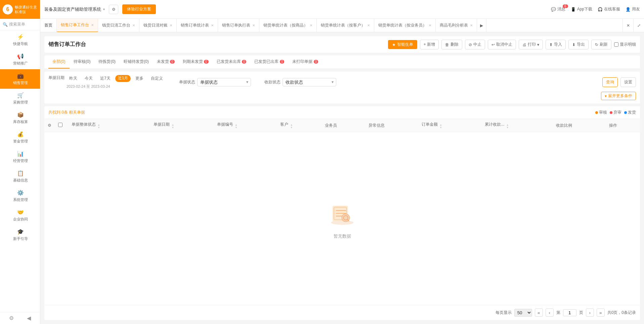  I want to click on sidebar-item-marketing: 📢 营销推广, so click(20, 59).